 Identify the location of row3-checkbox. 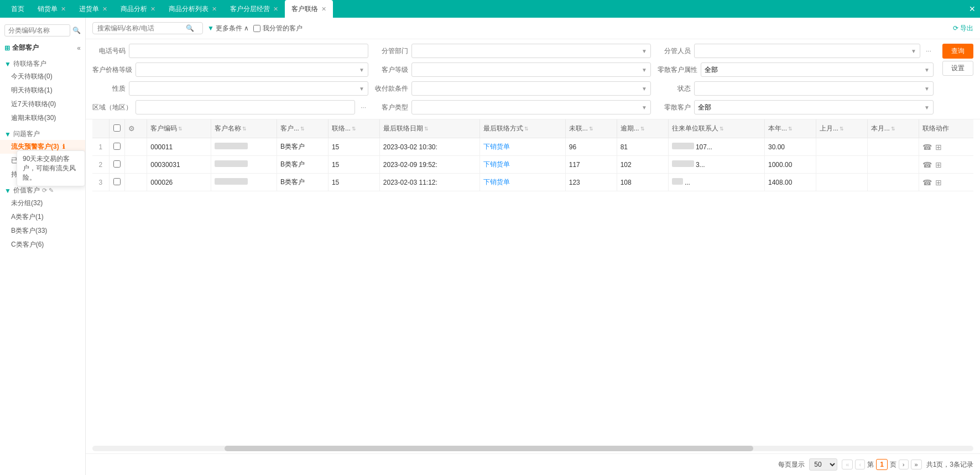
(117, 181).